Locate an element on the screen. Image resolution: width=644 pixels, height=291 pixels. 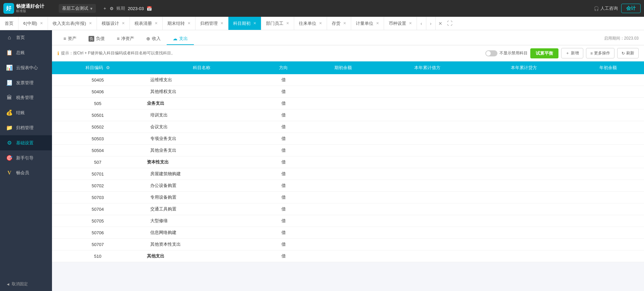
table-row: 50501 培训支出 借 is located at coordinates (348, 115).